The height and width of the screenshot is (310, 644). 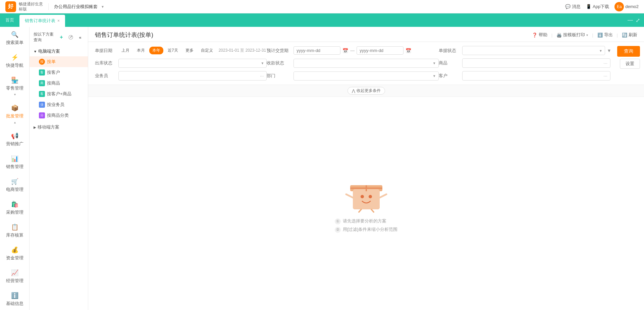 I want to click on tab-minimize-icon: —, so click(x=630, y=20).